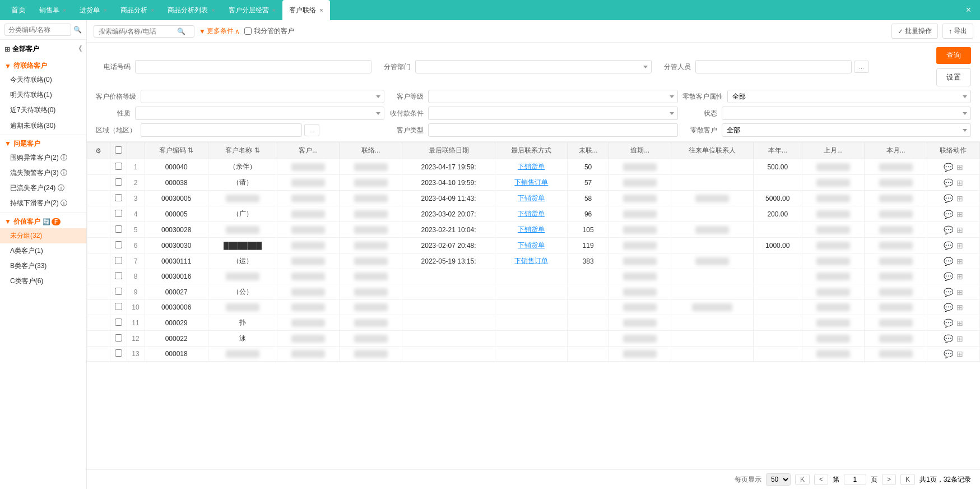 The width and height of the screenshot is (980, 489). What do you see at coordinates (137, 10) in the screenshot?
I see `nav-tab-analysis: 商品分析 ×` at bounding box center [137, 10].